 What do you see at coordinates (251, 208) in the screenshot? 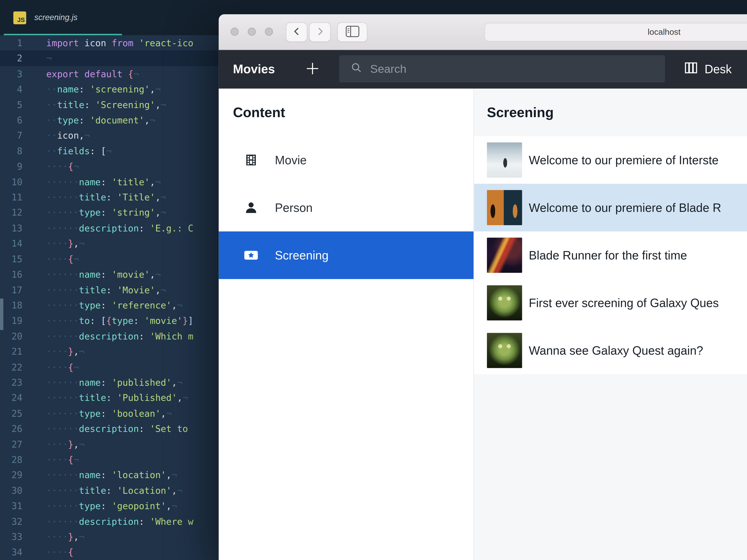
I see `person-icon` at bounding box center [251, 208].